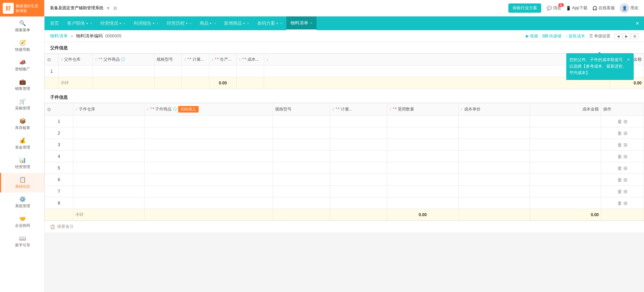 This screenshot has width=644, height=292. I want to click on next-arrow: ▶, so click(627, 36).